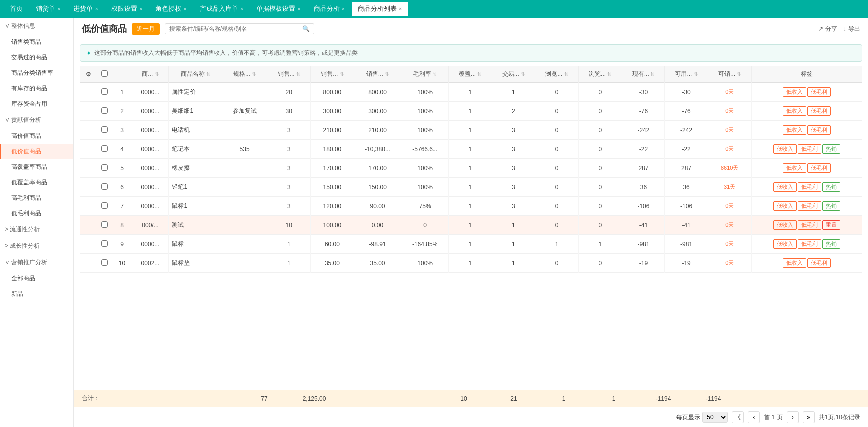 The height and width of the screenshot is (427, 868). What do you see at coordinates (329, 9) in the screenshot?
I see `nav-tab-analysis: 商品分析 ×` at bounding box center [329, 9].